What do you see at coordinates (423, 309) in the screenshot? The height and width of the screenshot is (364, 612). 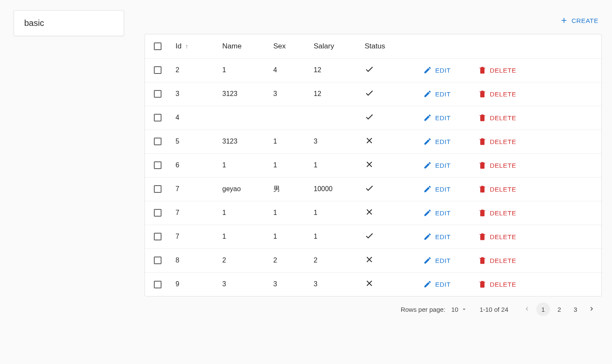 I see `rows-per-page-label: Rows per page:` at bounding box center [423, 309].